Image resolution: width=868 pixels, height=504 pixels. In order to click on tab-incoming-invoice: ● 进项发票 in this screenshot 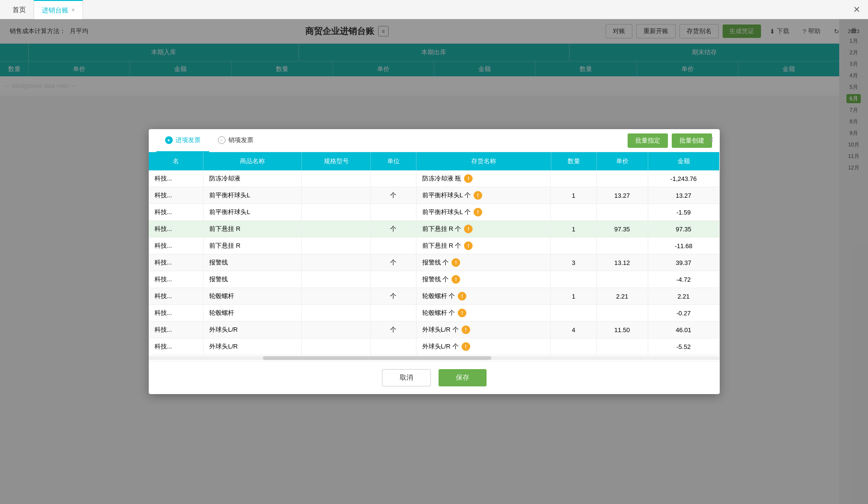, I will do `click(183, 141)`.